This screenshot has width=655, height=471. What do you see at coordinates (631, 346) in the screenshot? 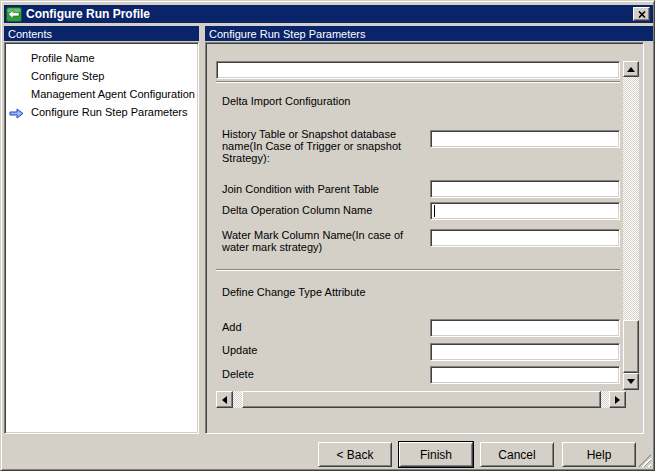
I see `vertical-scrollbar-thumb` at bounding box center [631, 346].